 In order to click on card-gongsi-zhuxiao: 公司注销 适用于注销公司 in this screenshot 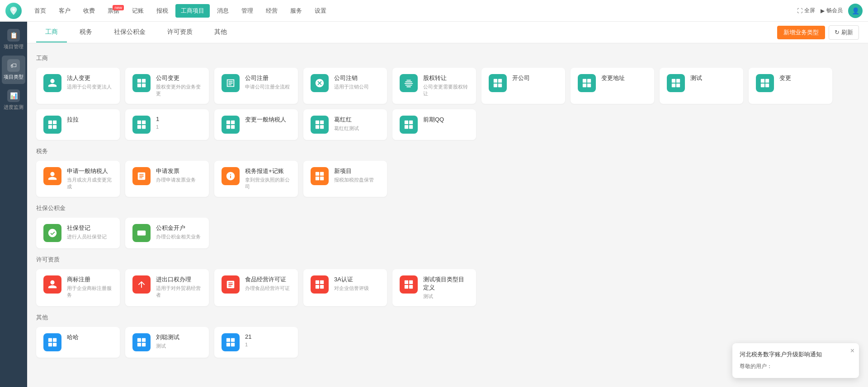, I will do `click(345, 86)`.